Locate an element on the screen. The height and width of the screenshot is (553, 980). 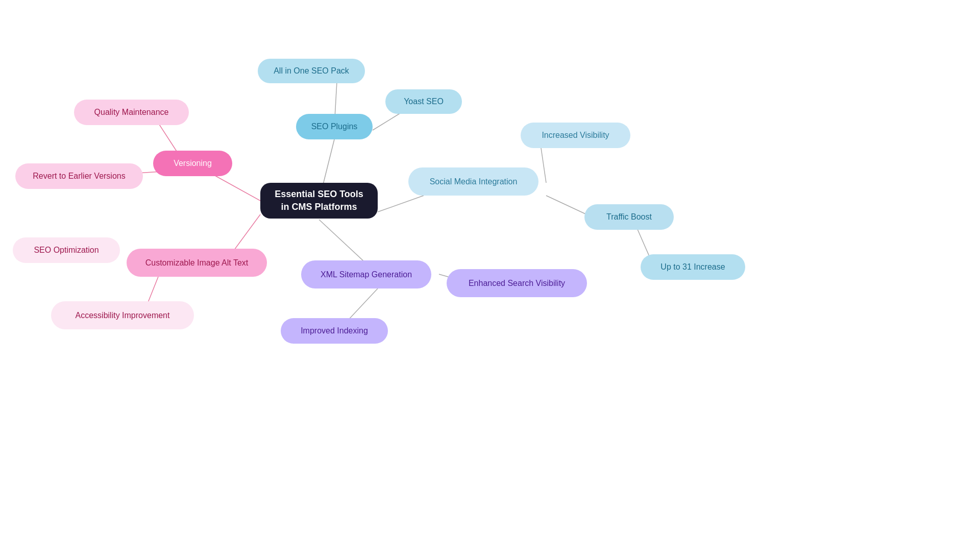
versioning-node: Versioning is located at coordinates (193, 163).